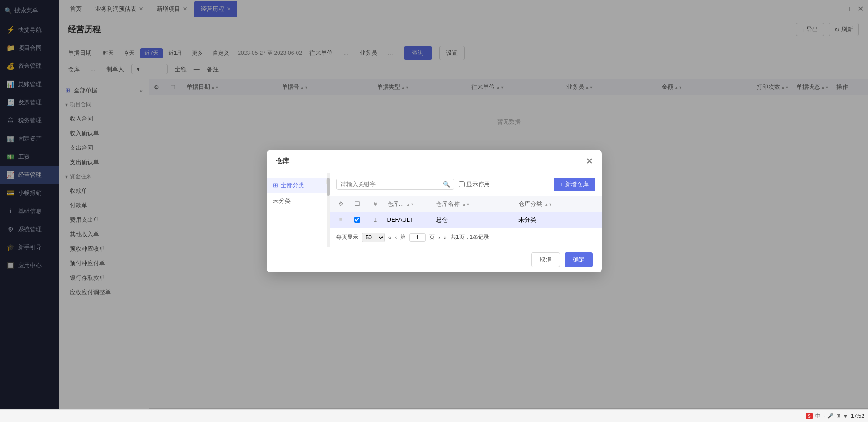 Image resolution: width=868 pixels, height=422 pixels. I want to click on add-warehouse-button: + 新增仓库, so click(574, 184).